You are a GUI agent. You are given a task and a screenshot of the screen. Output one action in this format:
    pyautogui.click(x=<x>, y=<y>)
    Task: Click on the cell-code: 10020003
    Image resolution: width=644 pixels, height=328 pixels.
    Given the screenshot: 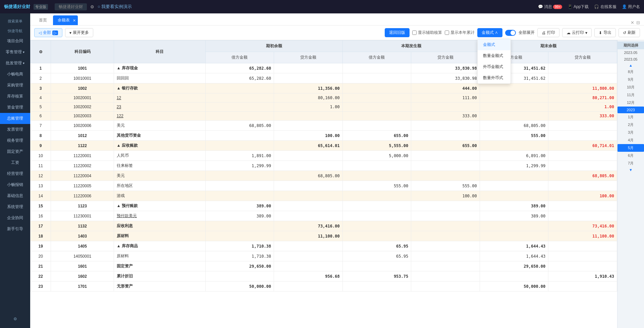 What is the action you would take?
    pyautogui.click(x=83, y=116)
    